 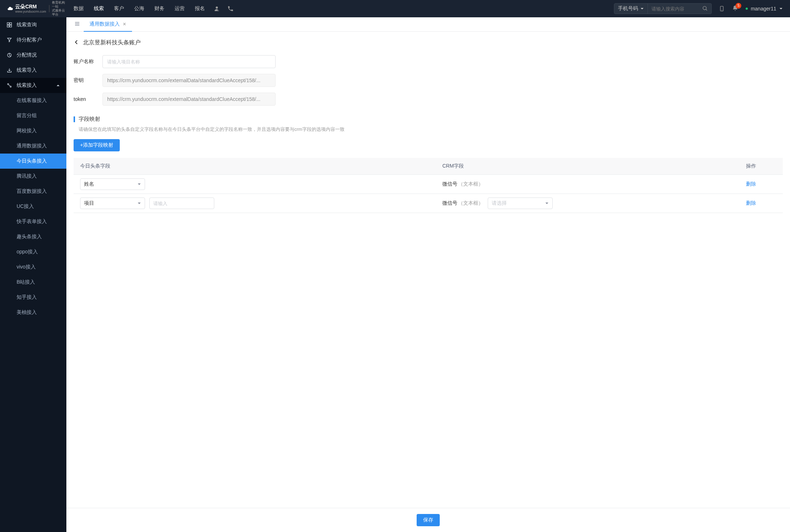 What do you see at coordinates (33, 116) in the screenshot?
I see `sidebar-sub-message-group: 留言分组` at bounding box center [33, 116].